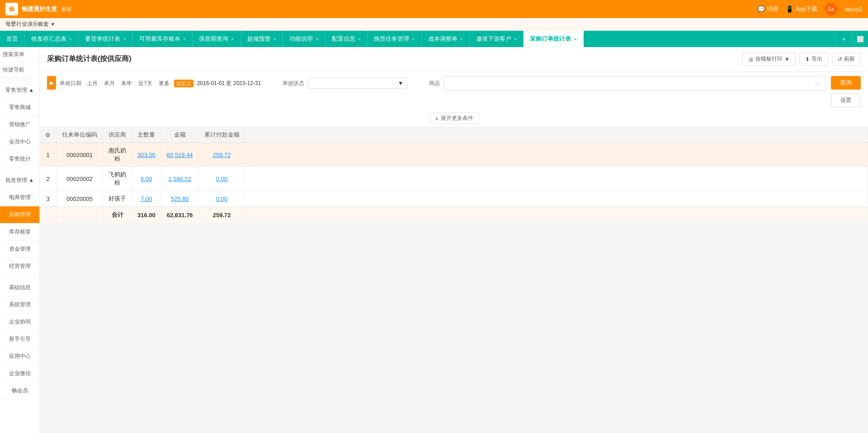  Describe the element at coordinates (118, 155) in the screenshot. I see `row-supplier: 惠氏奶粉` at that location.